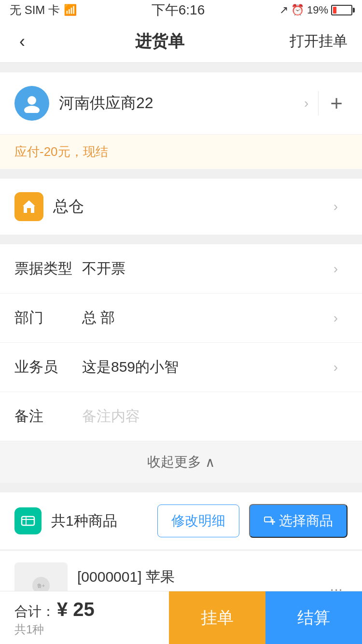  What do you see at coordinates (284, 10) in the screenshot?
I see `location-icon: ↗` at bounding box center [284, 10].